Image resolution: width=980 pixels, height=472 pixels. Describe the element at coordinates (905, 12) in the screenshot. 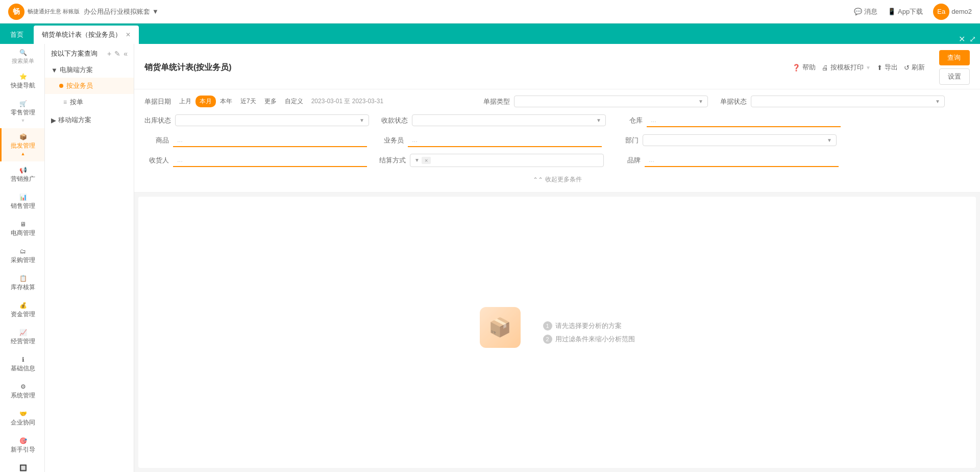

I see `app-download-btn: 📱 App下载` at that location.